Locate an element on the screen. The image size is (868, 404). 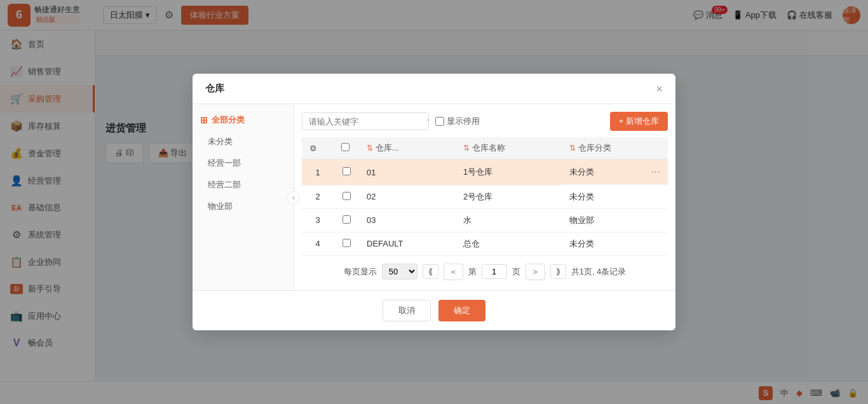
category-all: ⊞ 全部分类 is located at coordinates (243, 120).